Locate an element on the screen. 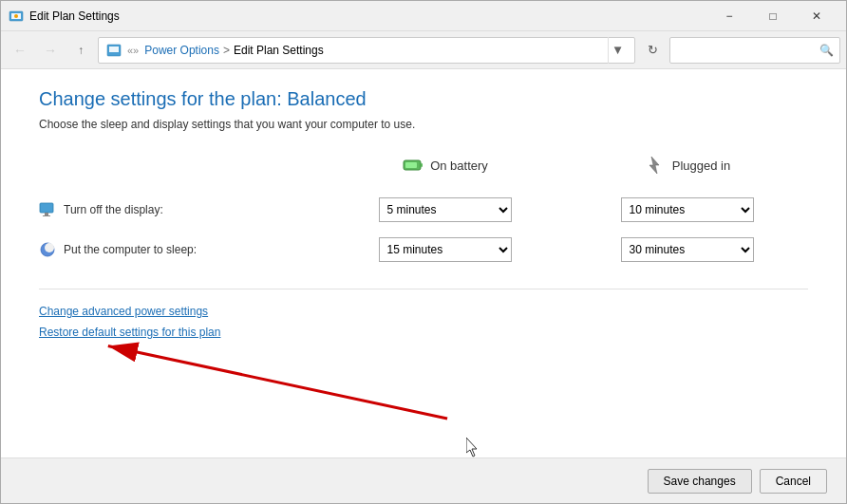  put-sleep-text: Put the computer to sleep: is located at coordinates (130, 250).